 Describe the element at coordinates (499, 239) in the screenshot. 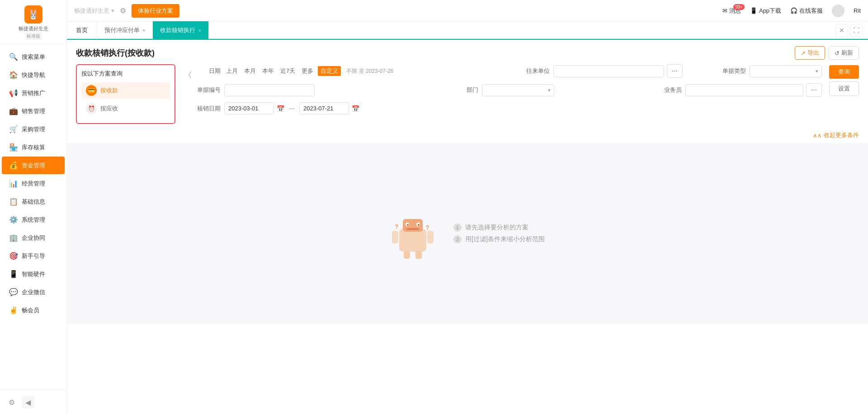

I see `empty-tip-2: 2 用[过滤]条件来缩小分析范围` at that location.